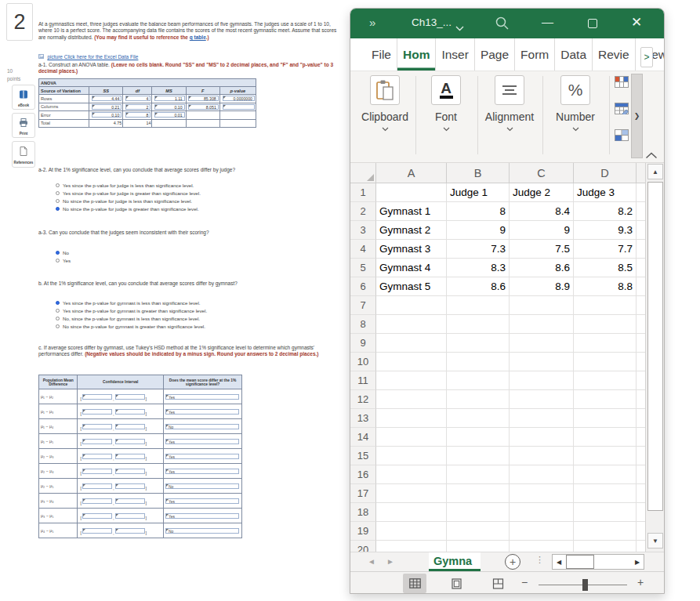 The height and width of the screenshot is (601, 700). I want to click on normal-view-button, so click(415, 583).